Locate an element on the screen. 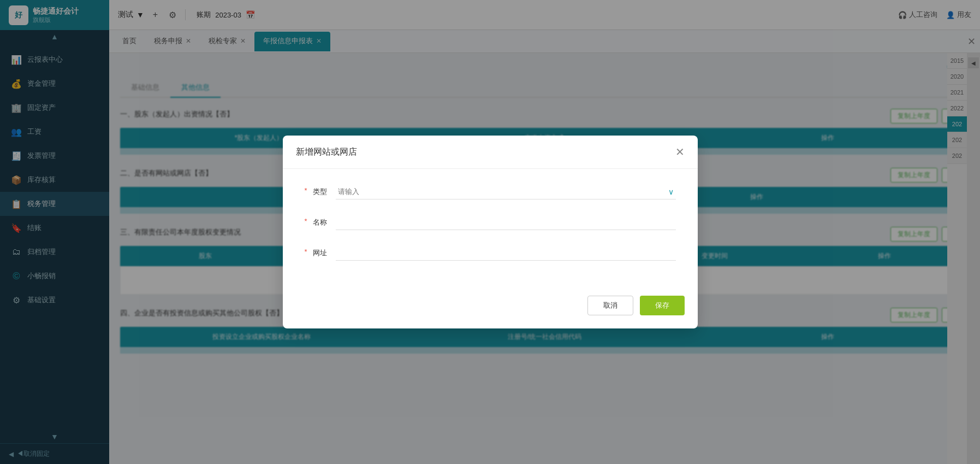 The width and height of the screenshot is (980, 464). cancel-button: 取消 is located at coordinates (610, 306).